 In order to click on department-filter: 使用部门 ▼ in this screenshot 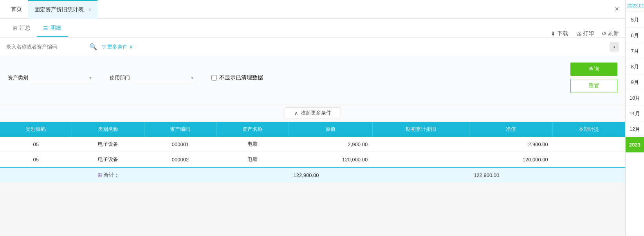, I will do `click(153, 78)`.